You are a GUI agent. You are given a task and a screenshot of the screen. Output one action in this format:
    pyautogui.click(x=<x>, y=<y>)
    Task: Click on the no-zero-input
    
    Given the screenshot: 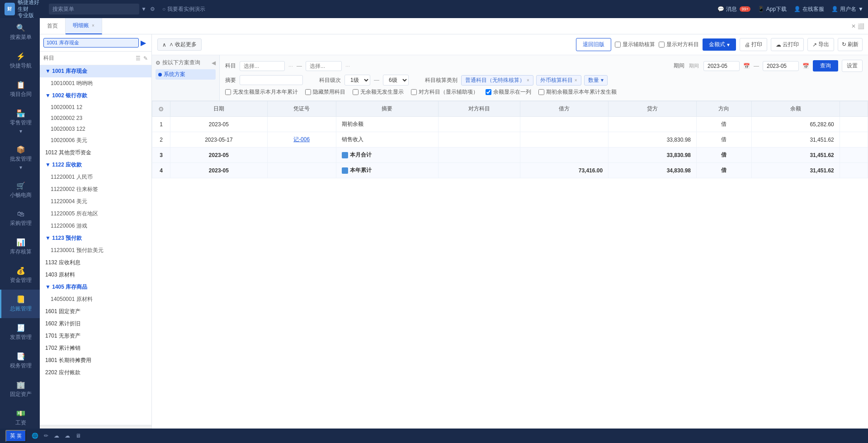 What is the action you would take?
    pyautogui.click(x=355, y=92)
    